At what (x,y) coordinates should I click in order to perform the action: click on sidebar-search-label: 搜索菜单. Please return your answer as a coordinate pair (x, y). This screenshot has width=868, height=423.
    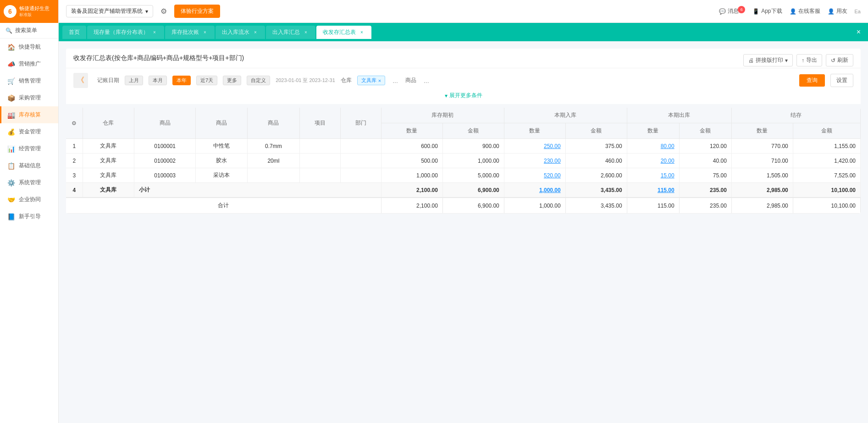
    Looking at the image, I should click on (26, 30).